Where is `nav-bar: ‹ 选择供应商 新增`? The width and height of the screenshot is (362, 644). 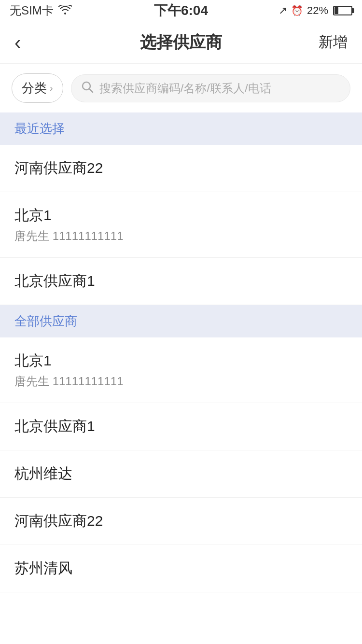
nav-bar: ‹ 选择供应商 新增 is located at coordinates (181, 42).